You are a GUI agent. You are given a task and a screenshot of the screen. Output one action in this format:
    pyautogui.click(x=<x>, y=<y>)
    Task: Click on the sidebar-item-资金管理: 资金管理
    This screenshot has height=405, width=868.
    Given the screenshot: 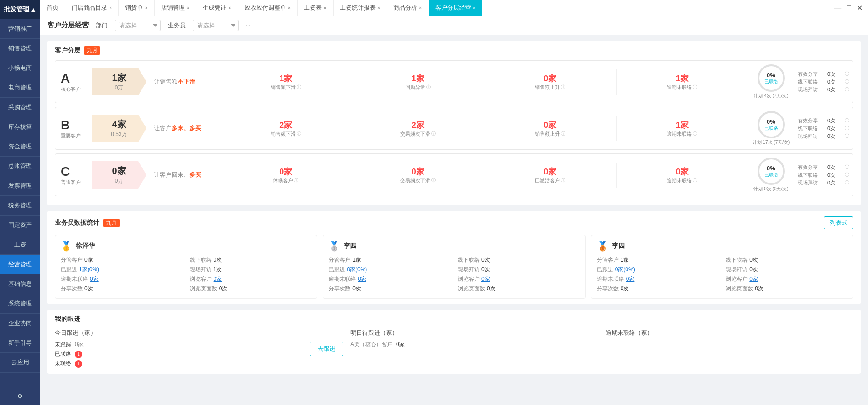 What is the action you would take?
    pyautogui.click(x=20, y=147)
    